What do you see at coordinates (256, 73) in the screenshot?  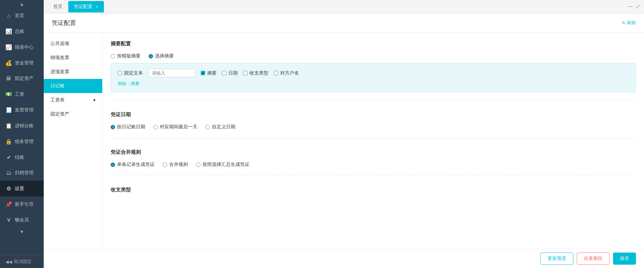 I see `checkbox-income-type-label: 收支类型` at bounding box center [256, 73].